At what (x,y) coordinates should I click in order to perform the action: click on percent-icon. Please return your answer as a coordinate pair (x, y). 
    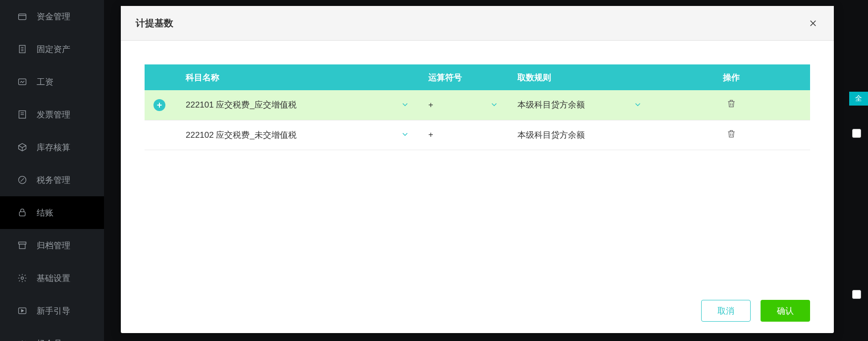
    Looking at the image, I should click on (22, 180).